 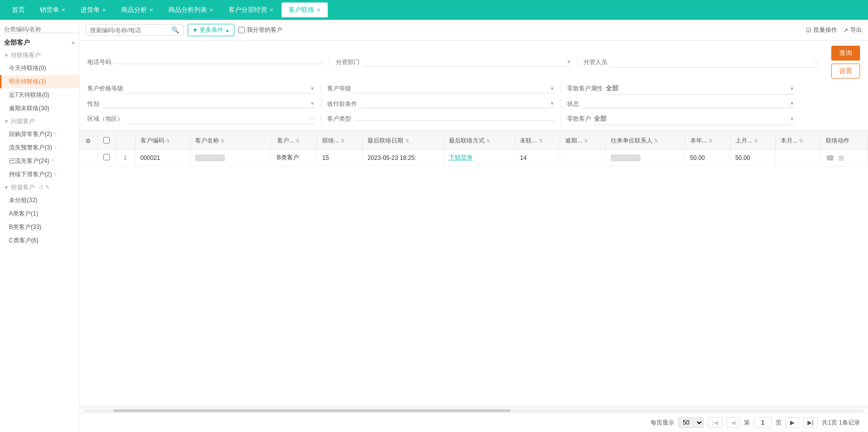 What do you see at coordinates (645, 141) in the screenshot?
I see `col-unit-contact: 往来单位联系人 ⇅` at bounding box center [645, 141].